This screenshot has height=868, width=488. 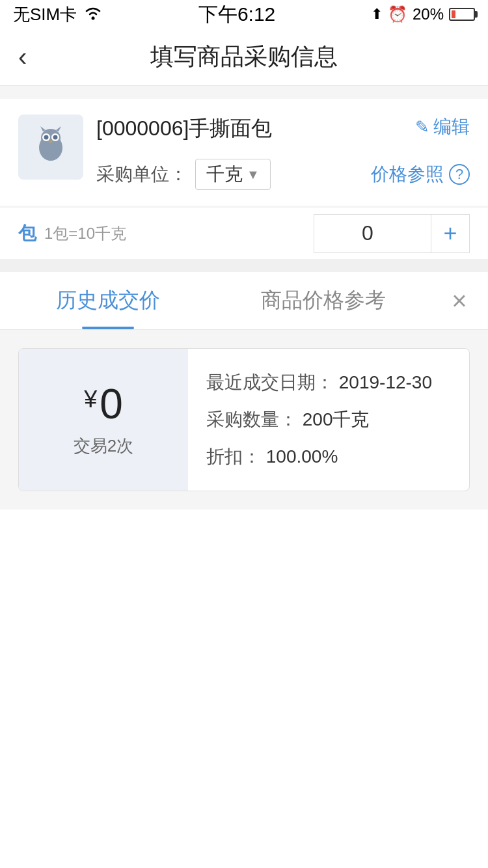 I want to click on alarm-icon: ⏰, so click(x=398, y=14).